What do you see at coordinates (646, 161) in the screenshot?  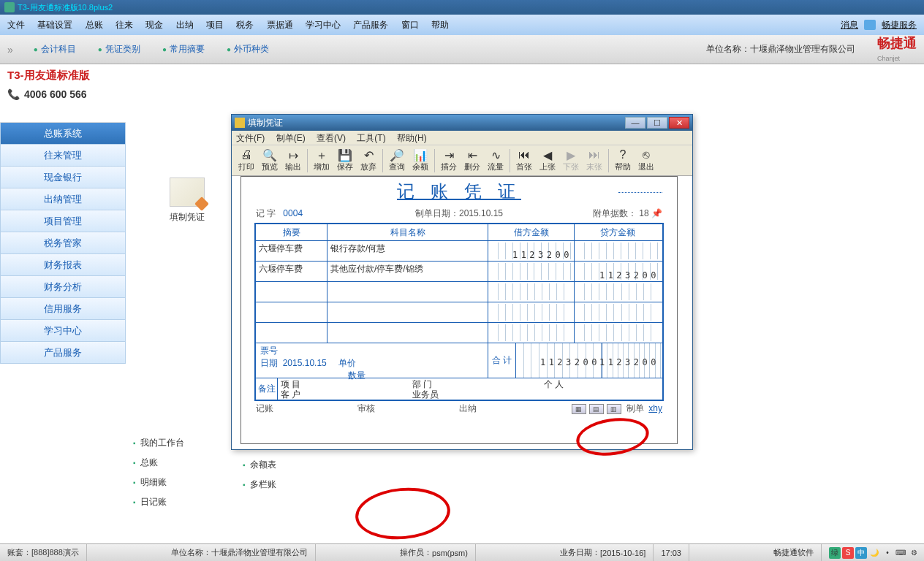 I see `tb-exit: ⎋退出` at bounding box center [646, 161].